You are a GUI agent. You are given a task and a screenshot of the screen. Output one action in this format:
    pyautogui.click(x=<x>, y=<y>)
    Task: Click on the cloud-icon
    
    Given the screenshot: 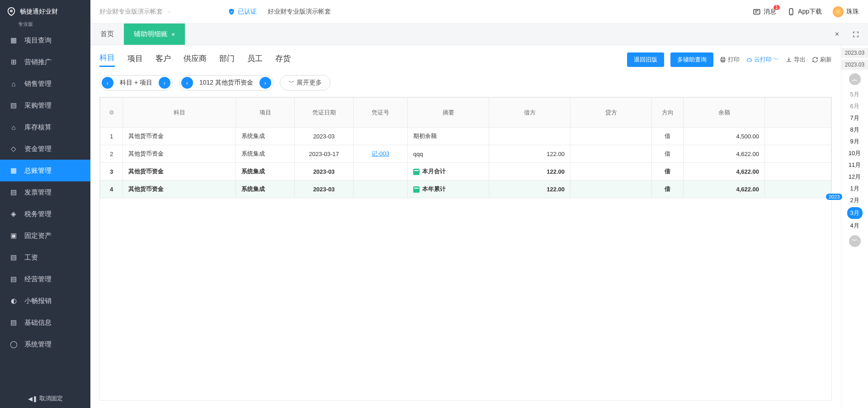 What is the action you would take?
    pyautogui.click(x=749, y=60)
    